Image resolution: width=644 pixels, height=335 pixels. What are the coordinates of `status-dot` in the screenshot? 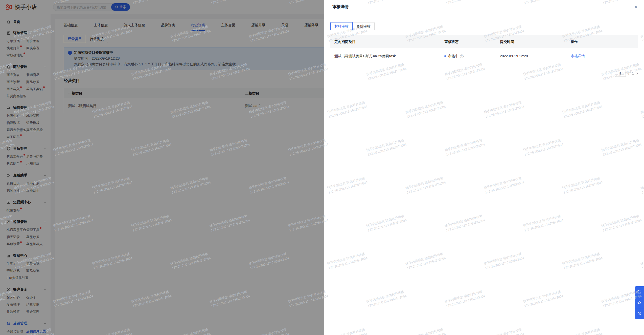 It's located at (445, 56).